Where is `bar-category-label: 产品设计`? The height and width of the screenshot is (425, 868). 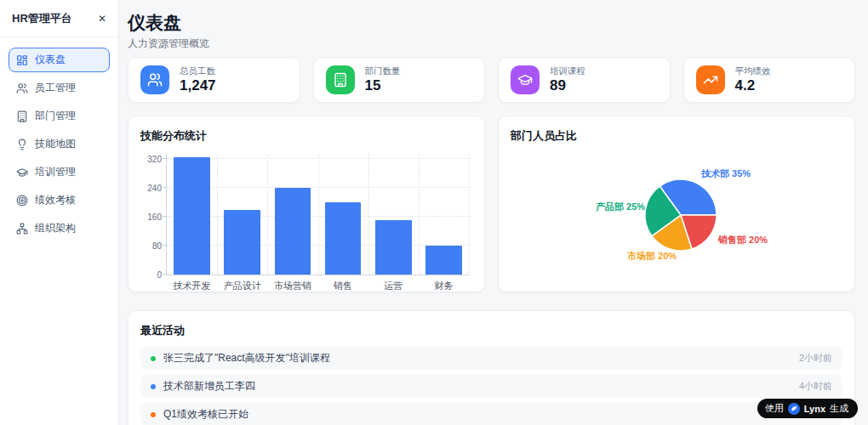
bar-category-label: 产品设计 is located at coordinates (242, 286).